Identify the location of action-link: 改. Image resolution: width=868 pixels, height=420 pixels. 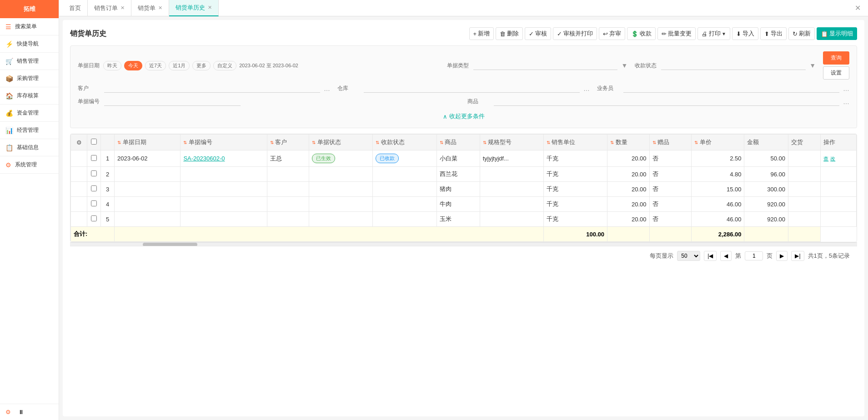
(833, 159).